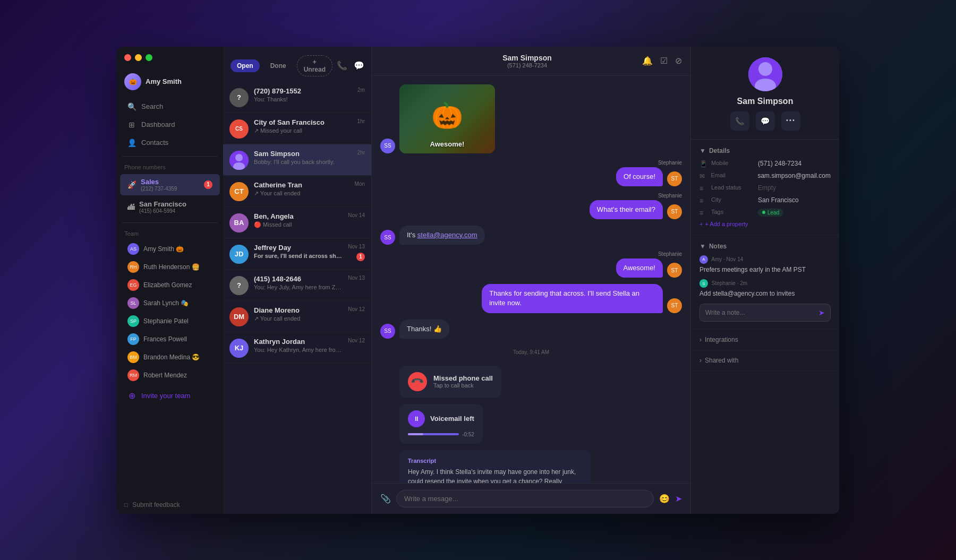 Image resolution: width=956 pixels, height=560 pixels. Describe the element at coordinates (732, 200) in the screenshot. I see `city-label: City` at that location.